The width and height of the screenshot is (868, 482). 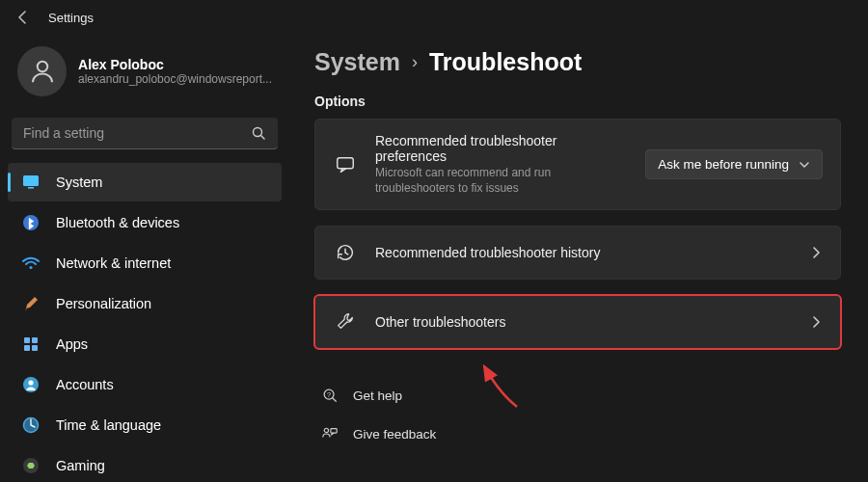 I want to click on sidebar-item-label: Time & language, so click(x=108, y=425).